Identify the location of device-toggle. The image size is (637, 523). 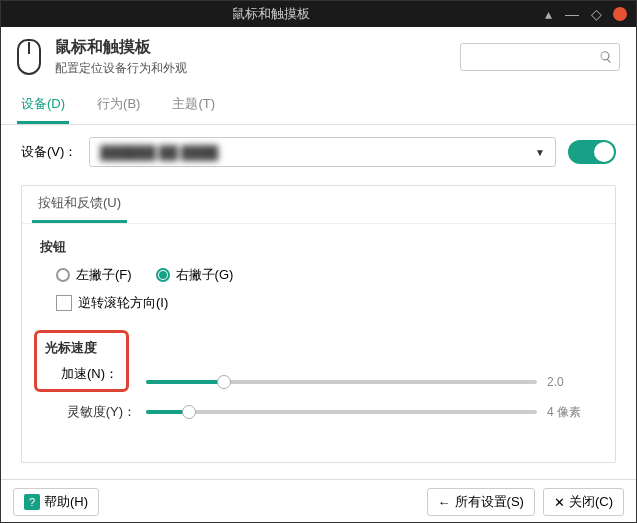
(592, 152).